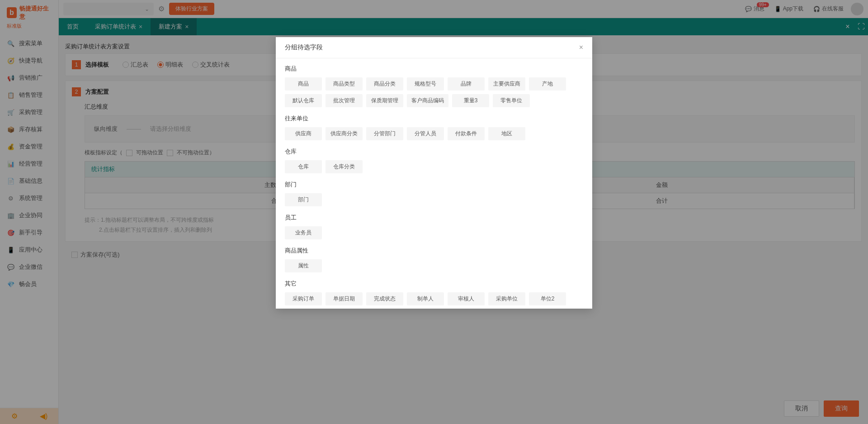 This screenshot has height=424, width=868. I want to click on field-group-title: 其它, so click(434, 284).